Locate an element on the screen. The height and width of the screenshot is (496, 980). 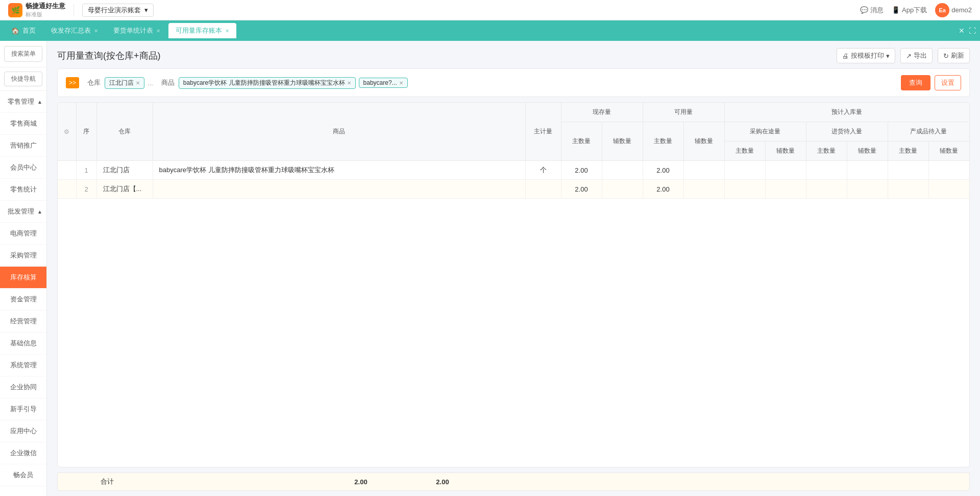
th-product: 商品 is located at coordinates (339, 132).